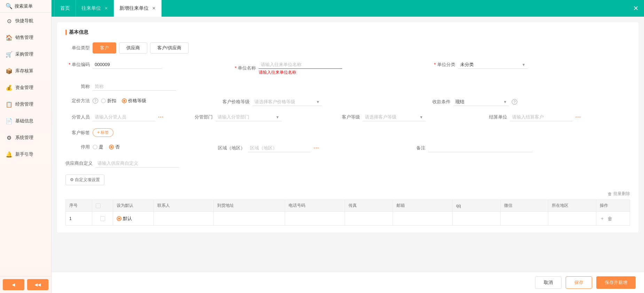  What do you see at coordinates (26, 38) in the screenshot?
I see `sidebar-item-sales: 🏠 销售管理` at bounding box center [26, 38].